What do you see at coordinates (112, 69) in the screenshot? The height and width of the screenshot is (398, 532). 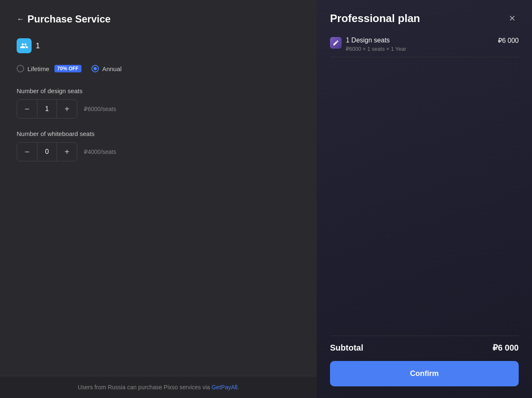 I see `annual-label: Annual` at bounding box center [112, 69].